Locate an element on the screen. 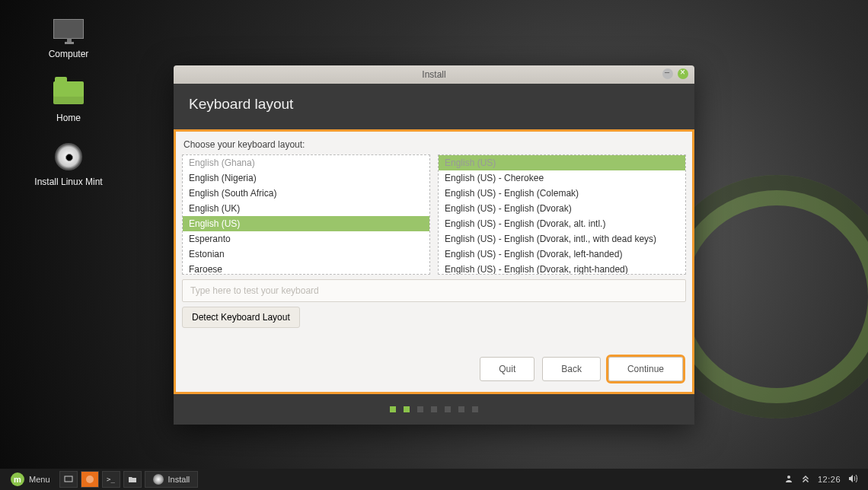 The image size is (868, 490). monitor-icon is located at coordinates (69, 29).